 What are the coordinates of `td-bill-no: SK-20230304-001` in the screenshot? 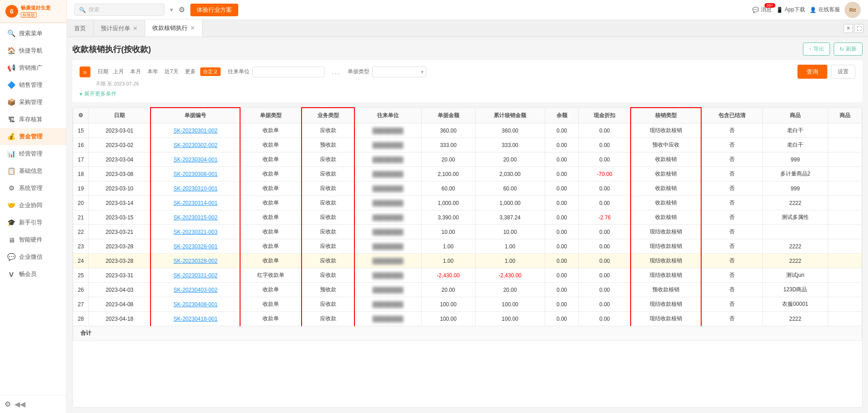 It's located at (195, 160).